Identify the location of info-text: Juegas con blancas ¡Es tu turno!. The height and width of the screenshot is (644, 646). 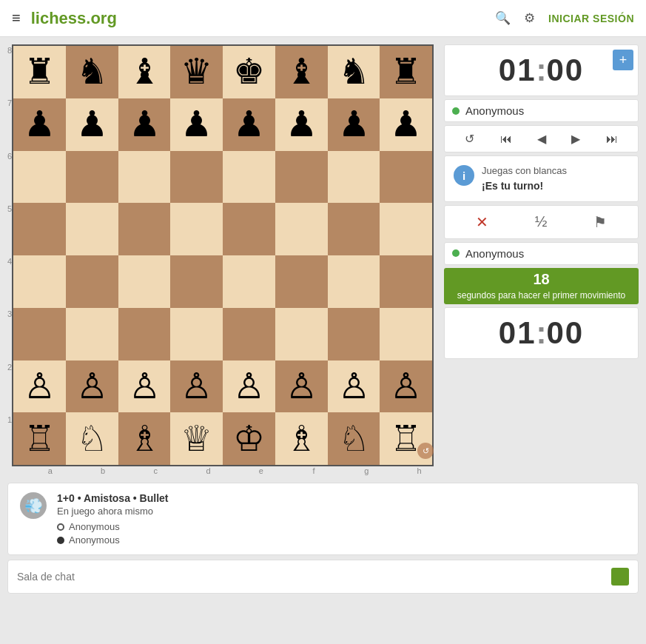
(524, 179).